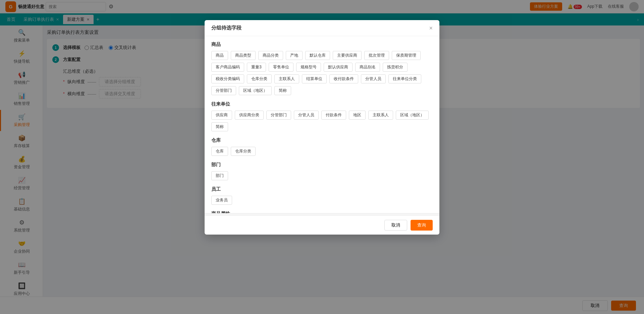 The image size is (644, 314). Describe the element at coordinates (322, 171) in the screenshot. I see `field-group-dept: 部门 部门` at that location.